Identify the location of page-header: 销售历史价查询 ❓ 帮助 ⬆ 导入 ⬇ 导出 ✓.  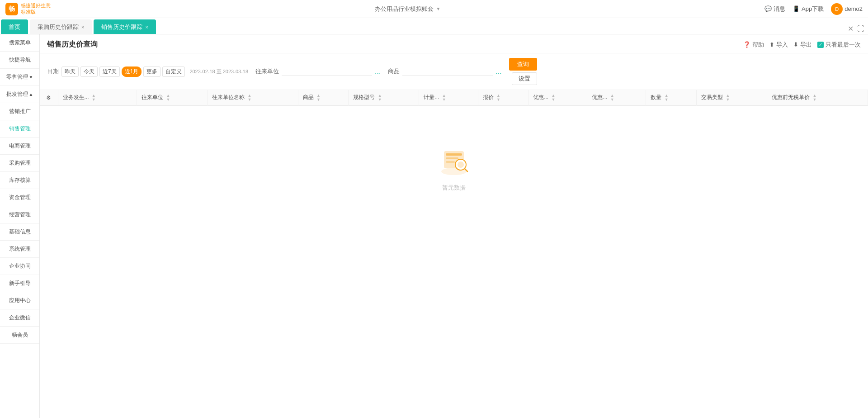
(454, 44).